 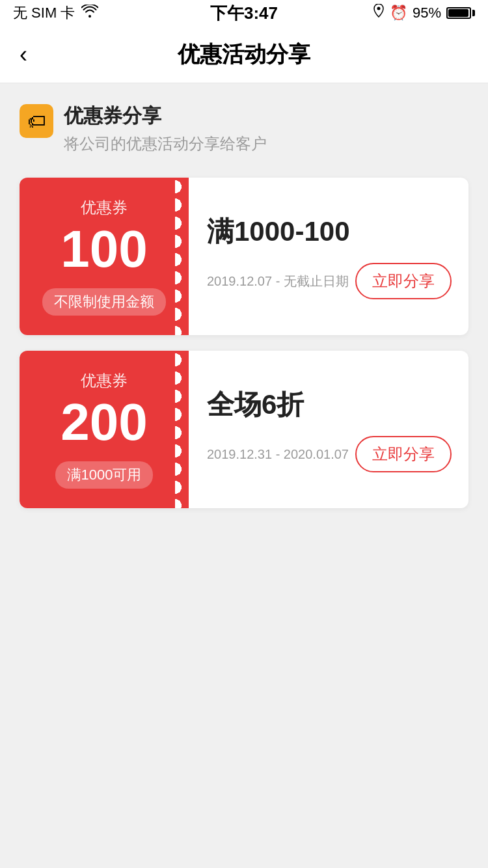 I want to click on coupon-label-1: 优惠券, so click(x=104, y=208).